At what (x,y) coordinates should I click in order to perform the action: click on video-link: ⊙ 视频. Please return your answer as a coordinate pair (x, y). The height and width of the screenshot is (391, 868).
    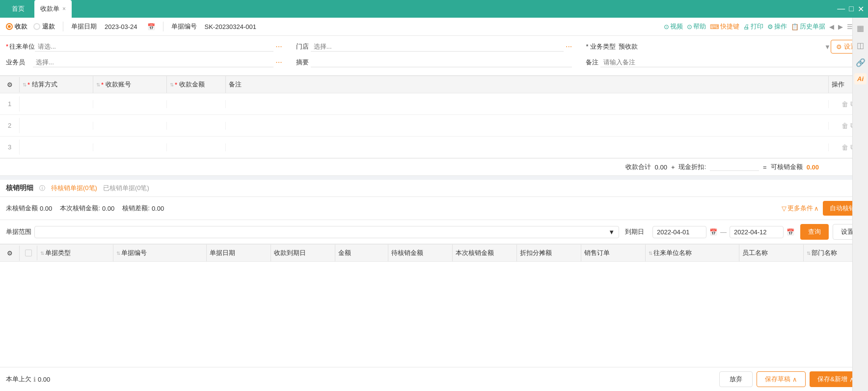
    Looking at the image, I should click on (674, 27).